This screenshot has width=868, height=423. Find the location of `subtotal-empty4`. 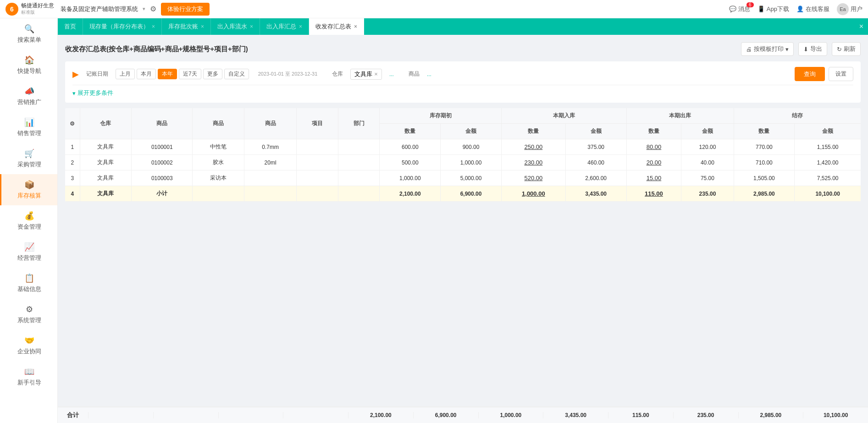

subtotal-empty4 is located at coordinates (359, 194).